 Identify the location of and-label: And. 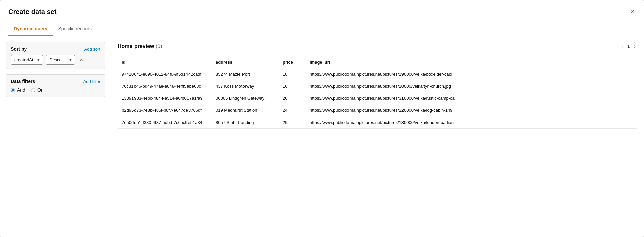
(21, 90).